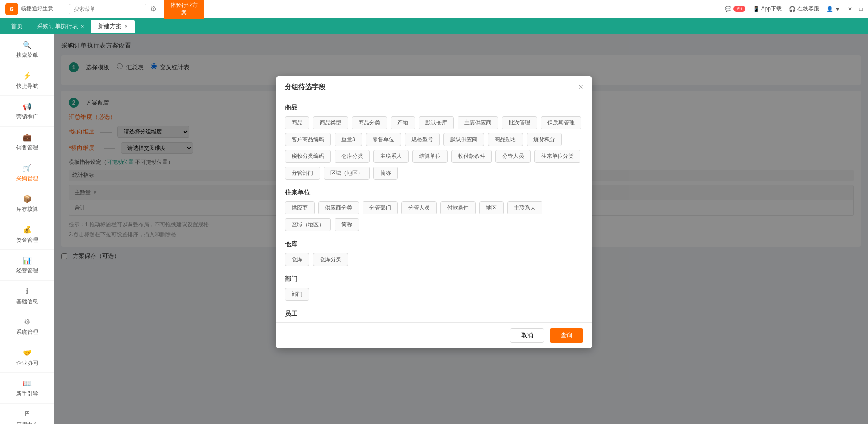 Image resolution: width=868 pixels, height=424 pixels. I want to click on field-tag-商品分类: 商品分类, so click(369, 123).